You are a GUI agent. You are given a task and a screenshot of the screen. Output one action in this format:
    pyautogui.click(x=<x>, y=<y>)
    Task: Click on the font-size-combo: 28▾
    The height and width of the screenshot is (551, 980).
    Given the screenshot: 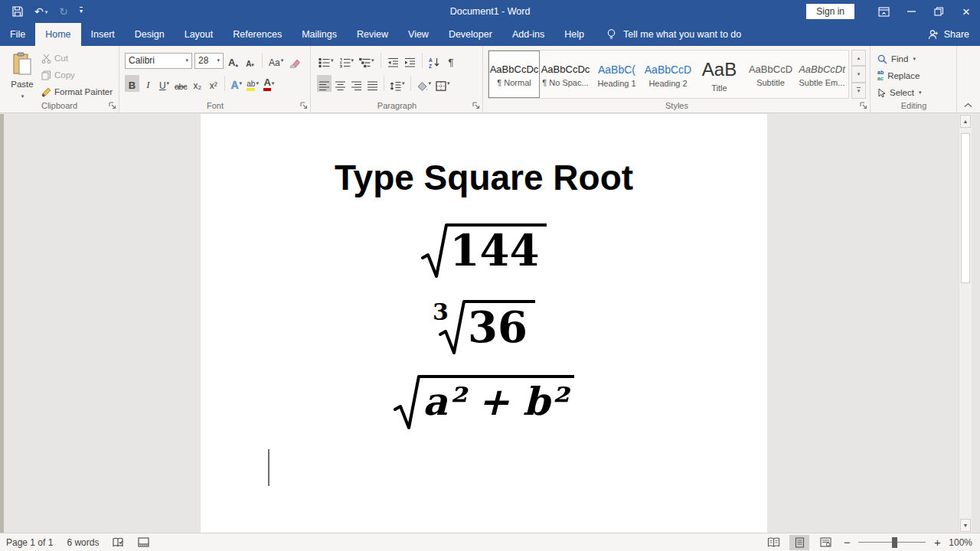 What is the action you would take?
    pyautogui.click(x=209, y=61)
    